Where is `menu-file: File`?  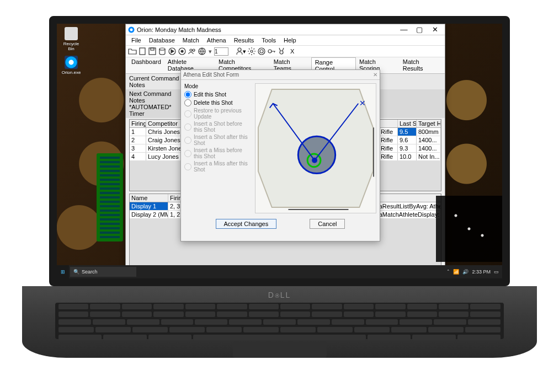
menu-file: File is located at coordinates (136, 40).